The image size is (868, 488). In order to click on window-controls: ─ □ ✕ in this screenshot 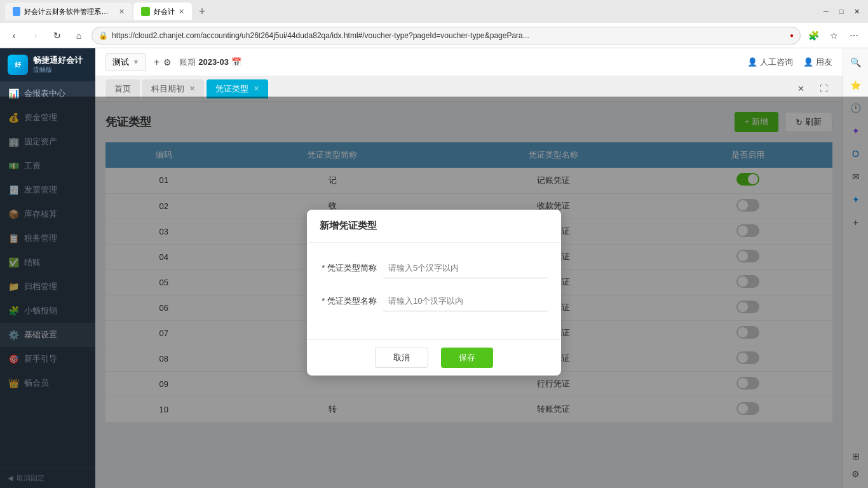, I will do `click(841, 11)`.